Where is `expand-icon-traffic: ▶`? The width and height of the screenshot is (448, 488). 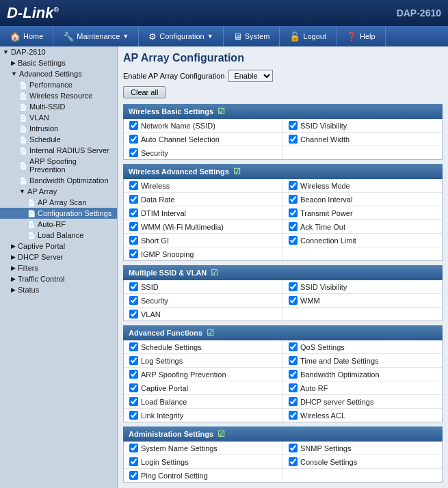 expand-icon-traffic: ▶ is located at coordinates (14, 279).